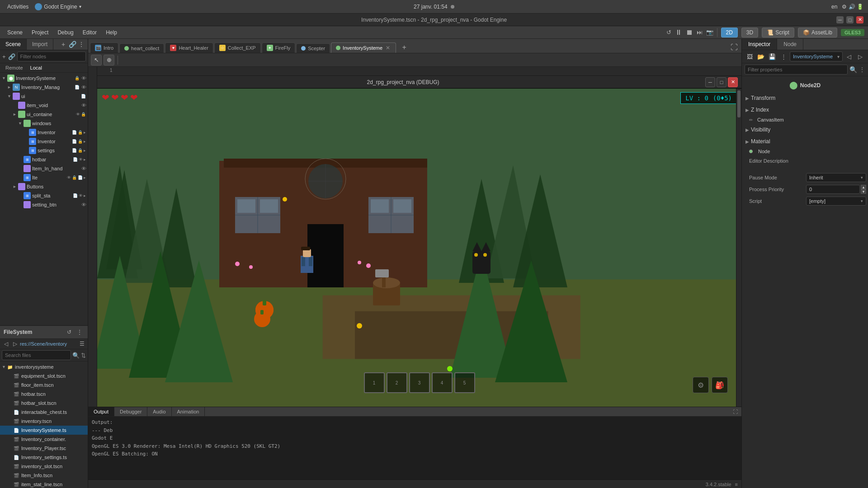  I want to click on tree-item-windows: ▼ windows, so click(44, 123).